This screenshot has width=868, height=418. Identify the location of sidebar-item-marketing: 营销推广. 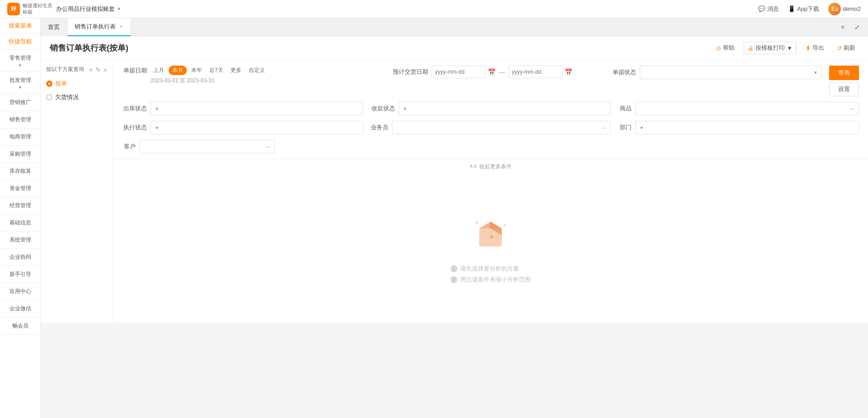
(20, 103).